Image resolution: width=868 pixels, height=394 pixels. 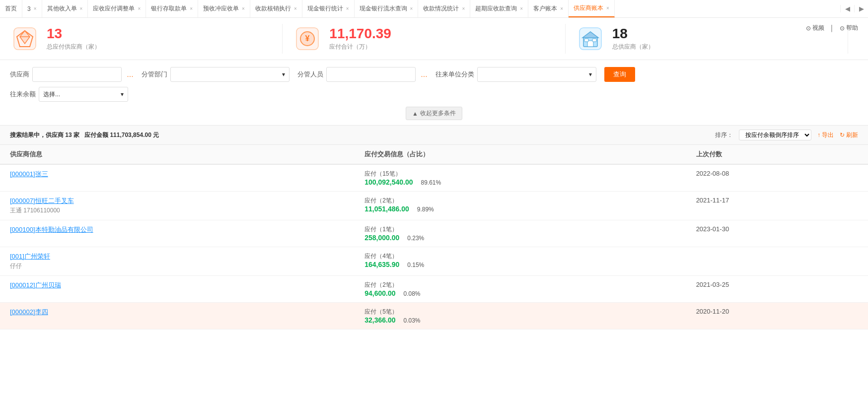 I want to click on filter-row-1: 供应商 … 分管部门 ▾ 分管人员 … 往来单位分类 ▾ 查询, so click(x=434, y=74).